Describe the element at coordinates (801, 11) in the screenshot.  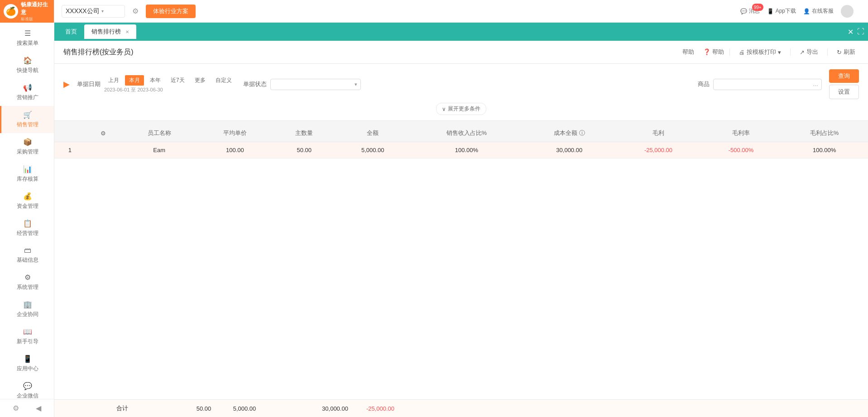
I see `topbar-right: 💬 消息 99+ 📱 App下载 👤 在线客服` at that location.